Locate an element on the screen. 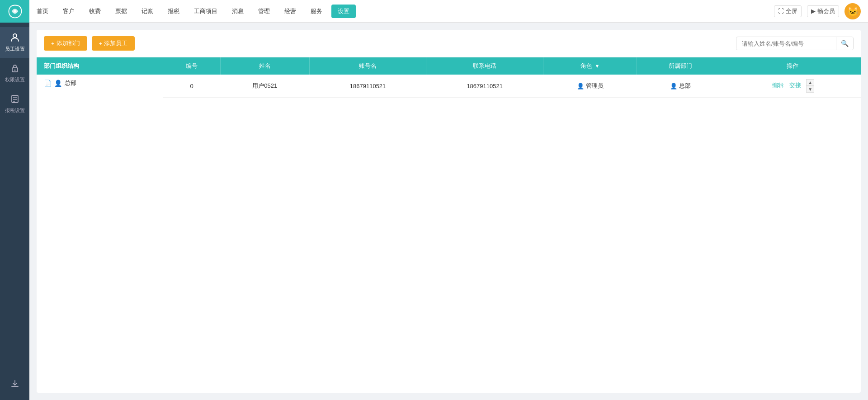  dept-tree-header: 部门组织结构 is located at coordinates (99, 66).